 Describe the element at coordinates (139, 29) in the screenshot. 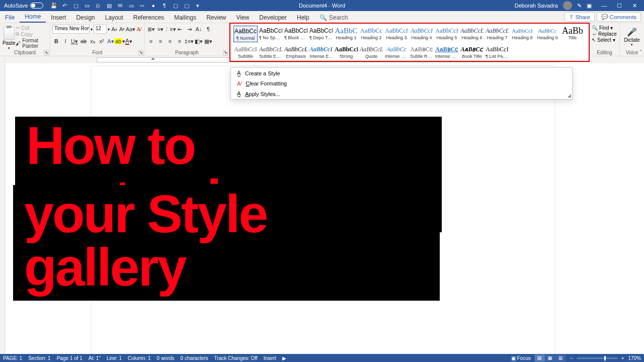

I see `clear-format-icon: A⁄` at that location.